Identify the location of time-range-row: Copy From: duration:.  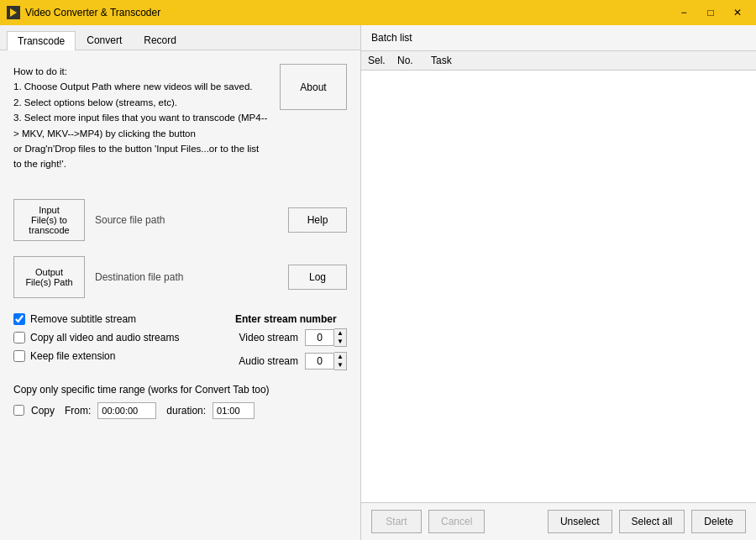
(180, 411).